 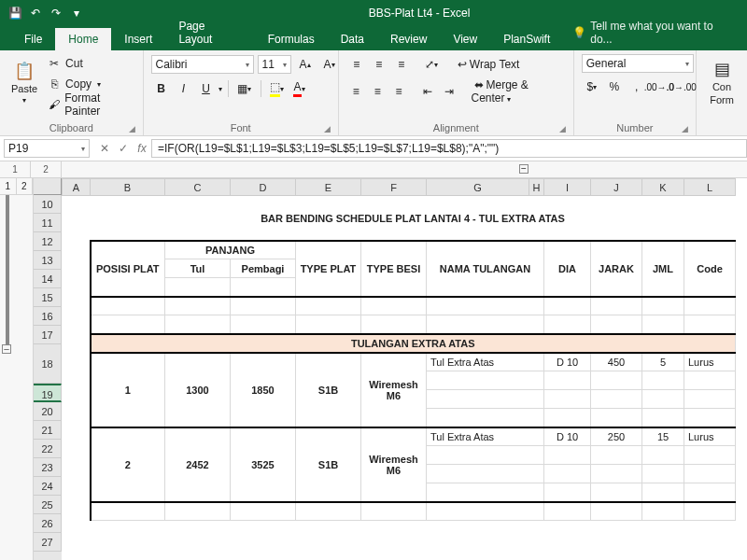 What do you see at coordinates (48, 524) in the screenshot?
I see `row-header: 26` at bounding box center [48, 524].